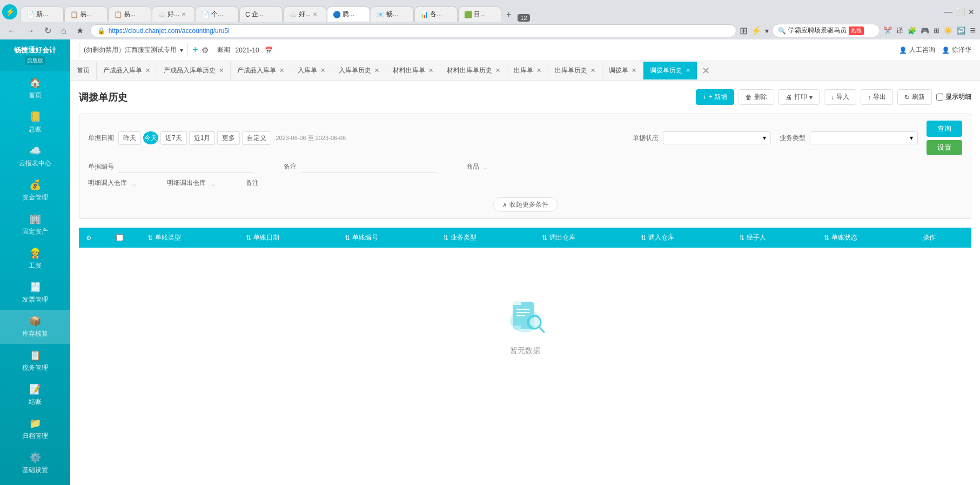 This screenshot has width=980, height=485. Describe the element at coordinates (525, 204) in the screenshot. I see `collapse-button: ∧ 收起更多条件` at that location.